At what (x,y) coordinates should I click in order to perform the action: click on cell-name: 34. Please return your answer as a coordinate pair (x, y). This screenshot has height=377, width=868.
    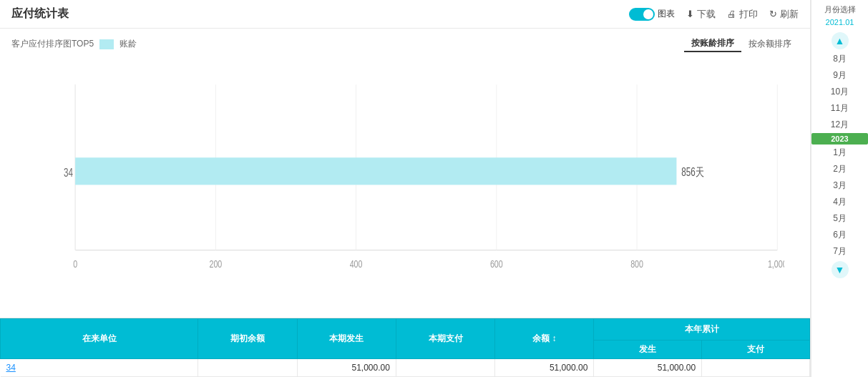
    Looking at the image, I should click on (99, 368).